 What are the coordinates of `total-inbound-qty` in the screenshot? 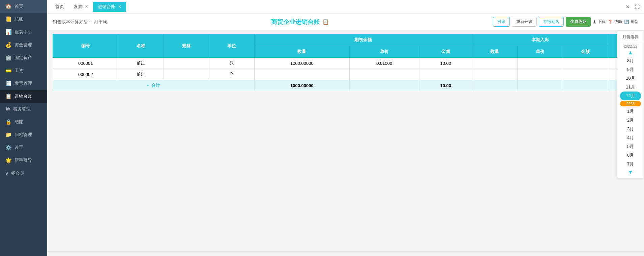 It's located at (495, 86).